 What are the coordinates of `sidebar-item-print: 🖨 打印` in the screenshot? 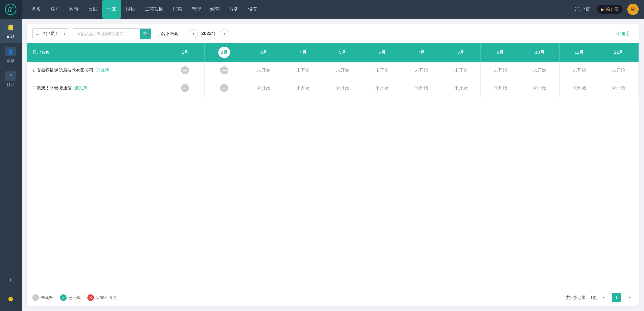 It's located at (11, 79).